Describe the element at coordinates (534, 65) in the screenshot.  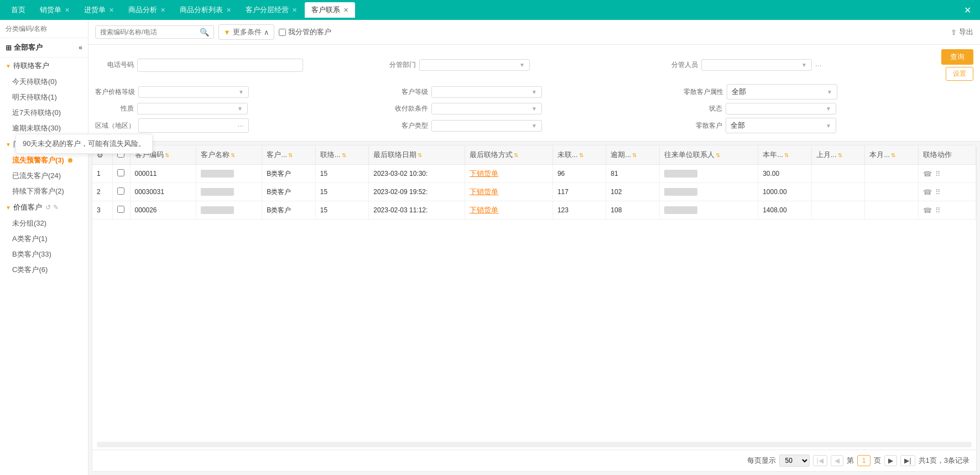
I see `filter-row-1: 电话号码 分管部门 ▼ 分管人员 ▼ ···` at that location.